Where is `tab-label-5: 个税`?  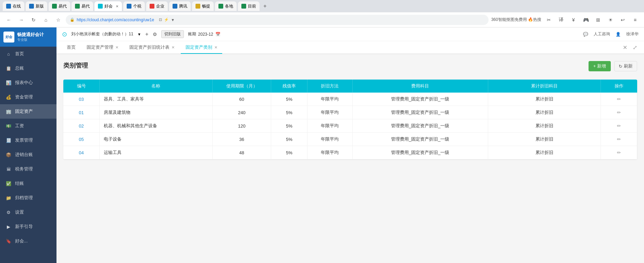 tab-label-5: 个税 is located at coordinates (137, 6).